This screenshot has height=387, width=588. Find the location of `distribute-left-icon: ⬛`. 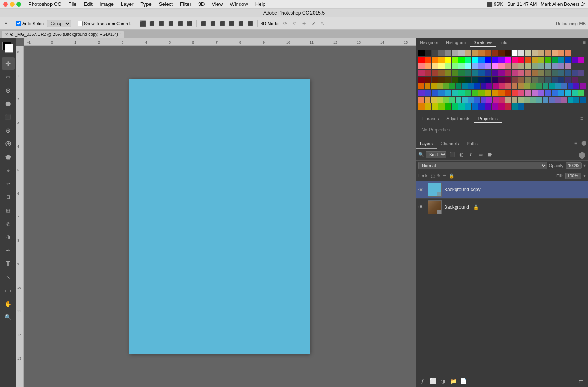

distribute-left-icon: ⬛ is located at coordinates (232, 24).